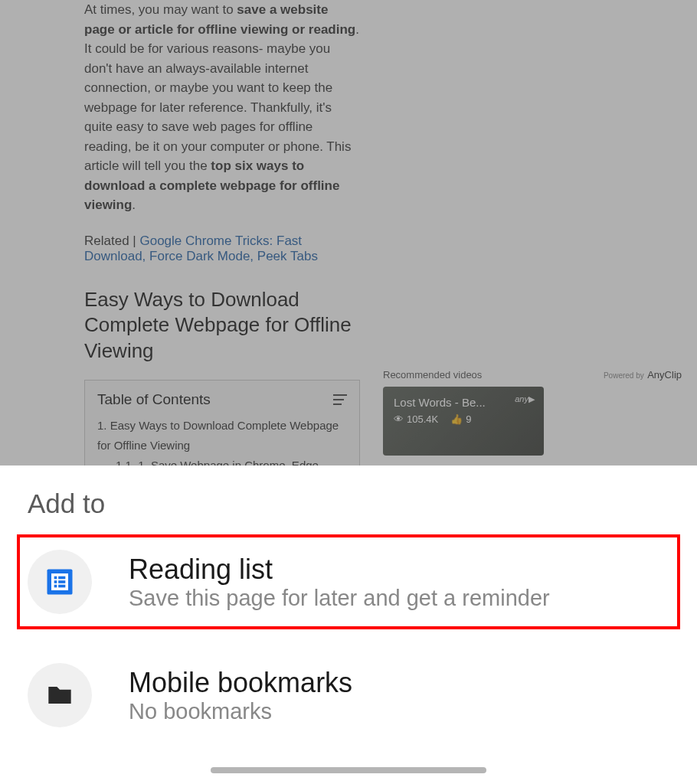 Image resolution: width=697 pixels, height=784 pixels. I want to click on option-subtitle: Save this page for later and get a remin…, so click(339, 599).